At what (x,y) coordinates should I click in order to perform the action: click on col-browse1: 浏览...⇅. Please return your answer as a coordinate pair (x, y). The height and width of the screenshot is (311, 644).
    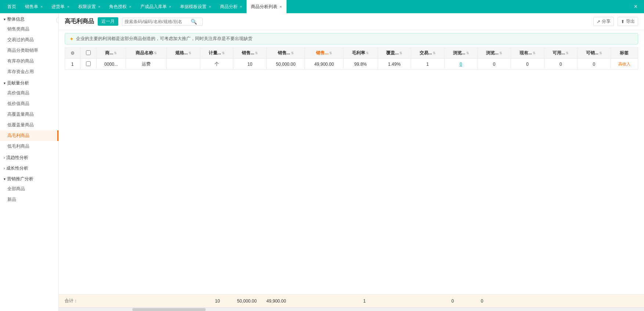
    Looking at the image, I should click on (461, 53).